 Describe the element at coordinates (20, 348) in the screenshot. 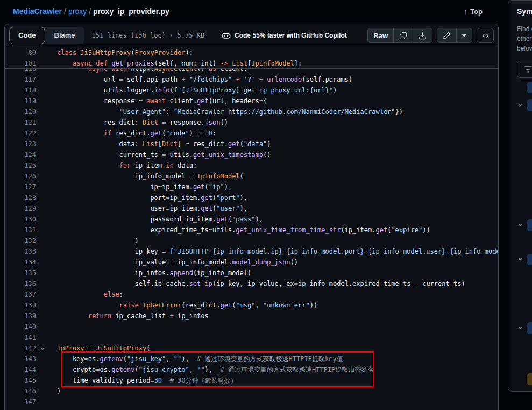

I see `line-number: 142` at that location.